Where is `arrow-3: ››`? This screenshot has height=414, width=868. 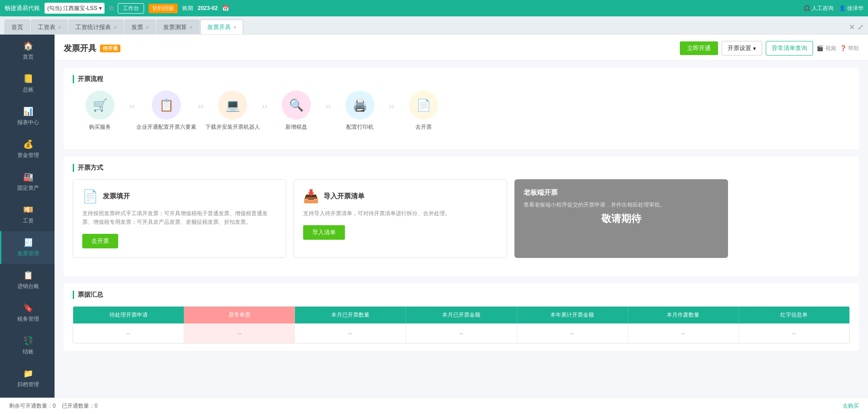
arrow-3: ›› is located at coordinates (264, 111).